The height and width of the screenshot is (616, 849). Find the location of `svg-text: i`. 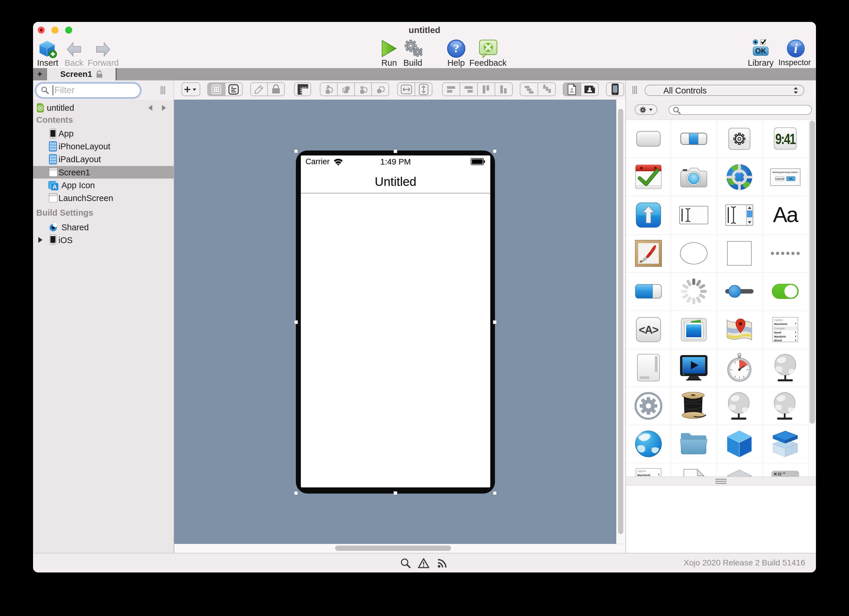

svg-text: i is located at coordinates (796, 48).